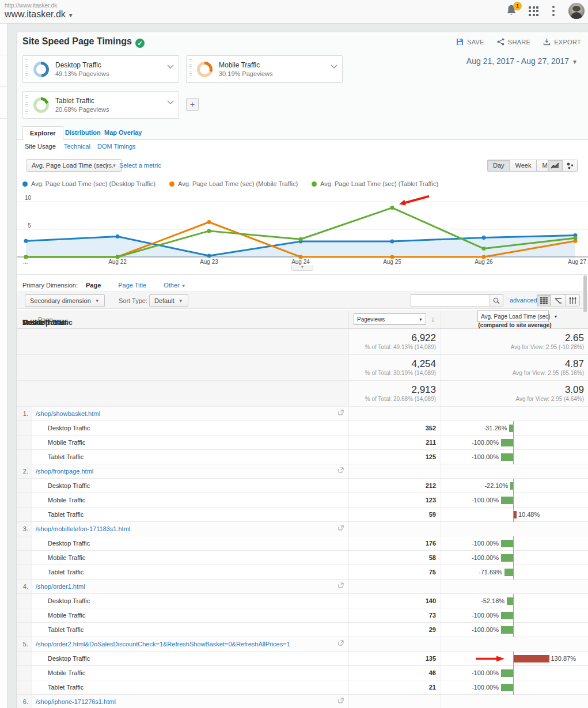  What do you see at coordinates (39, 14) in the screenshot?
I see `account-selector: www.itasker.dk▼` at bounding box center [39, 14].